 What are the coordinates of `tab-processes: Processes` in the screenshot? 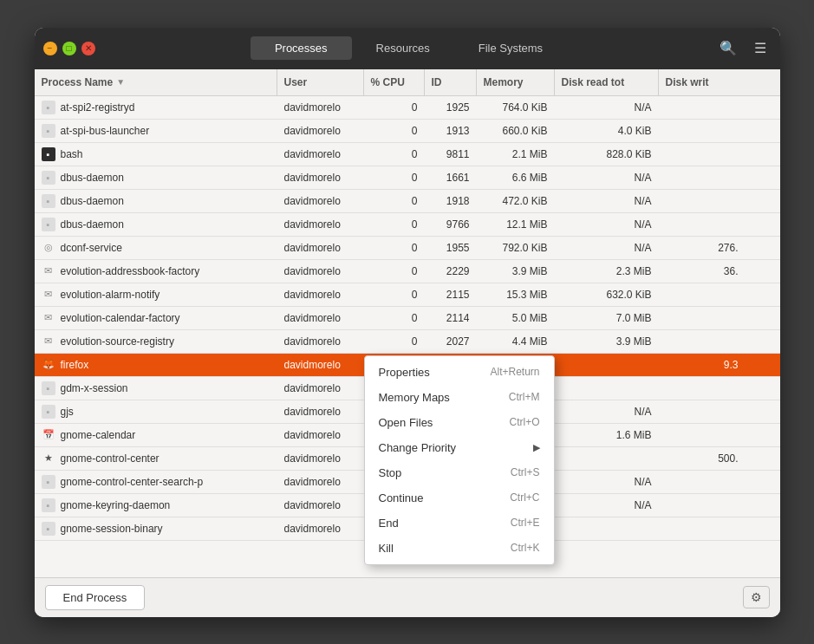 It's located at (302, 49).